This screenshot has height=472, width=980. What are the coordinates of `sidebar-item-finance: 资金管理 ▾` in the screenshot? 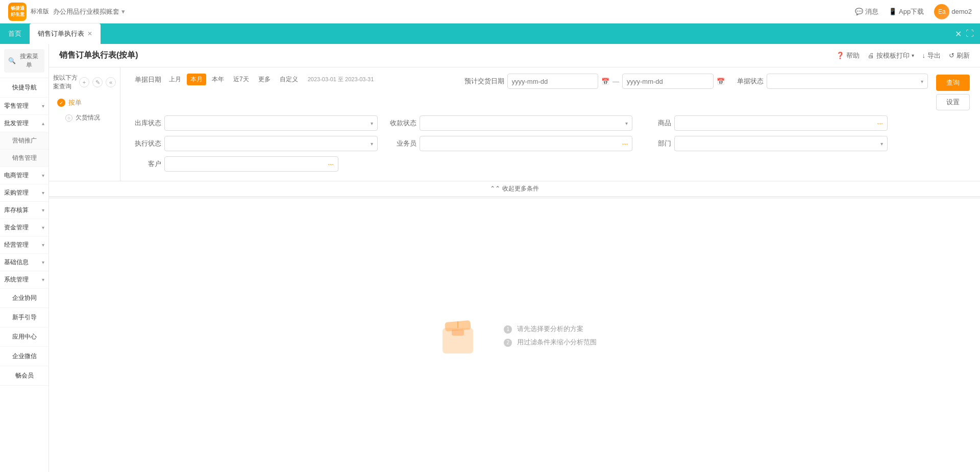 It's located at (24, 228).